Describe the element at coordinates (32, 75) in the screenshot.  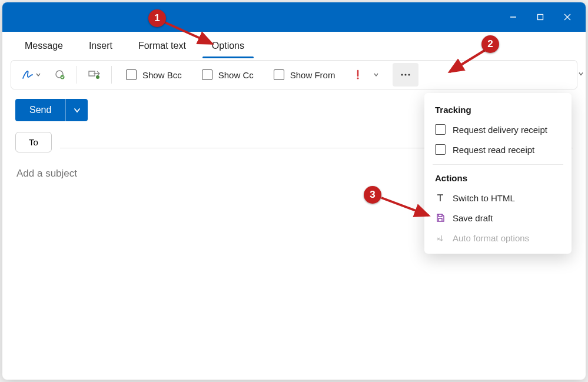
I see `signature-button` at that location.